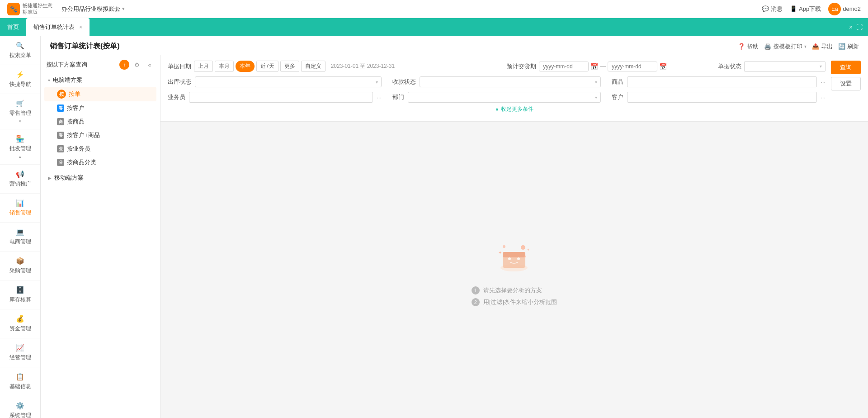 The image size is (868, 418). What do you see at coordinates (722, 82) in the screenshot?
I see `goods-input` at bounding box center [722, 82].